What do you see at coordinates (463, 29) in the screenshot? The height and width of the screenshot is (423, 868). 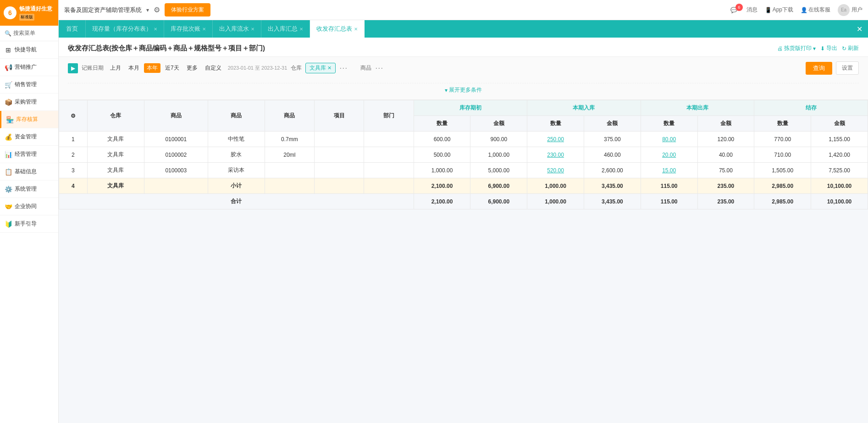 I see `tabbar: 首页现存量（库存分布表） ✕库存批次账 ✕出入库流水 ✕出入库汇总 ✕收发存汇总…` at bounding box center [463, 29].